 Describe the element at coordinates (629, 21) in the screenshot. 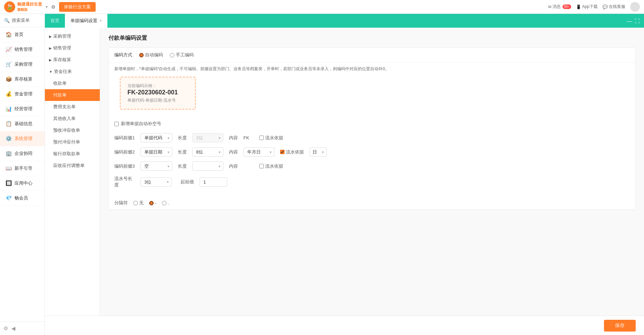

I see `tab-minimize-icon: —` at that location.